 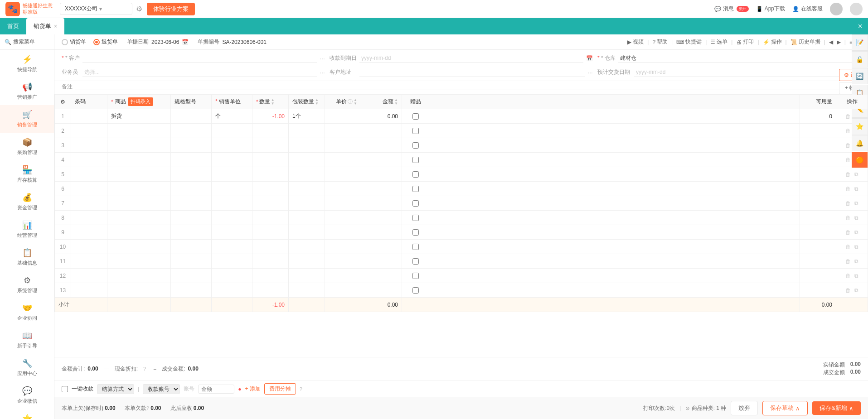 What do you see at coordinates (141, 101) in the screenshot?
I see `scan-barcode-button: 扫码录入` at bounding box center [141, 101].